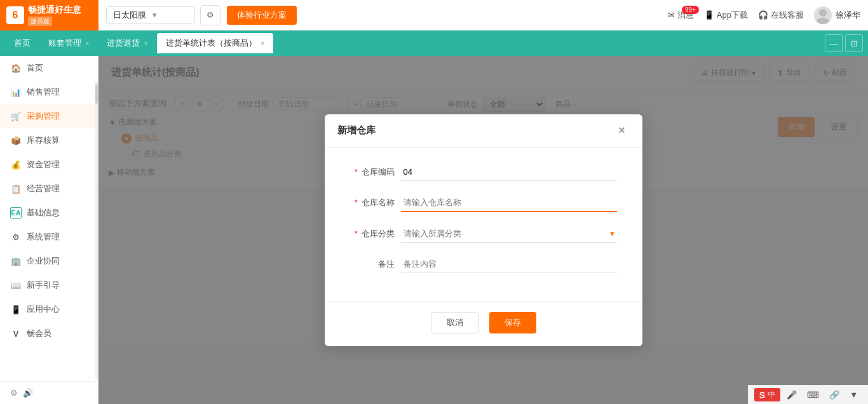  I want to click on modal-header: 新增仓库 ×, so click(484, 131).